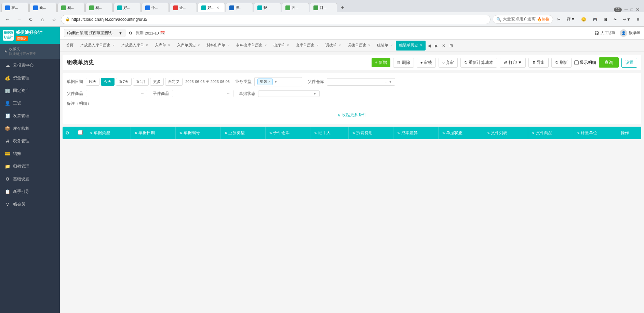 This screenshot has width=644, height=313. Describe the element at coordinates (143, 94) in the screenshot. I see `parent-goods-more-icon: ···` at that location.